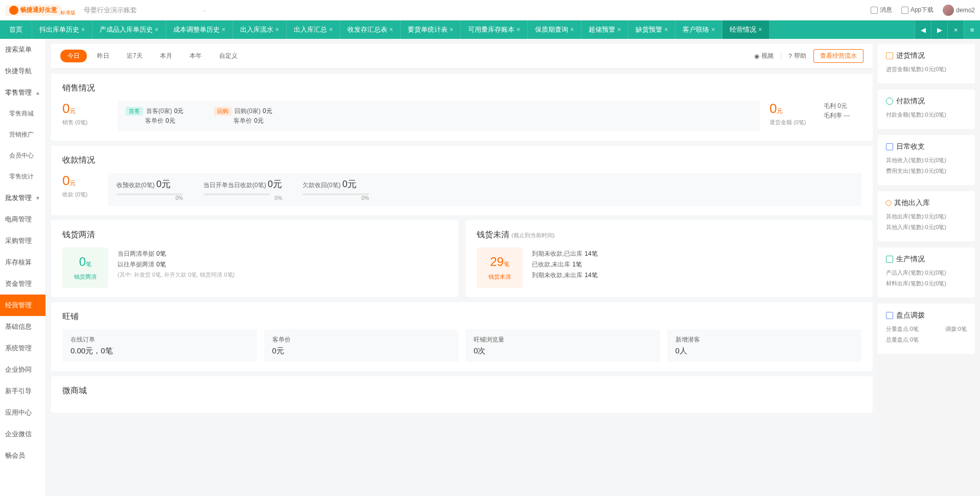  Describe the element at coordinates (38, 198) in the screenshot. I see `chevron-down-icon: ▼` at that location.